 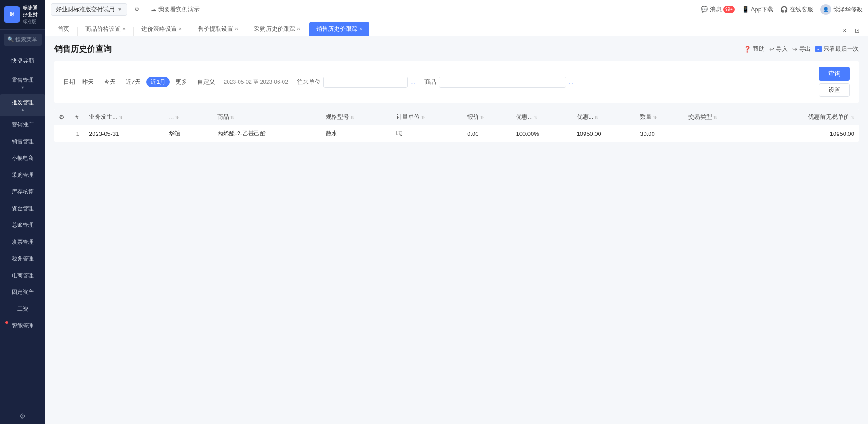 I want to click on user-menu-button: 👤 徐泽华修改, so click(x=842, y=10).